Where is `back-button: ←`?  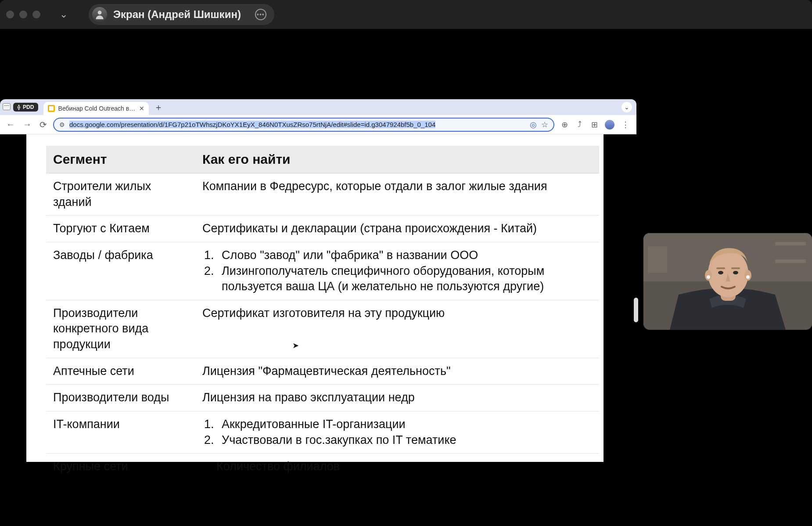 back-button: ← is located at coordinates (11, 125).